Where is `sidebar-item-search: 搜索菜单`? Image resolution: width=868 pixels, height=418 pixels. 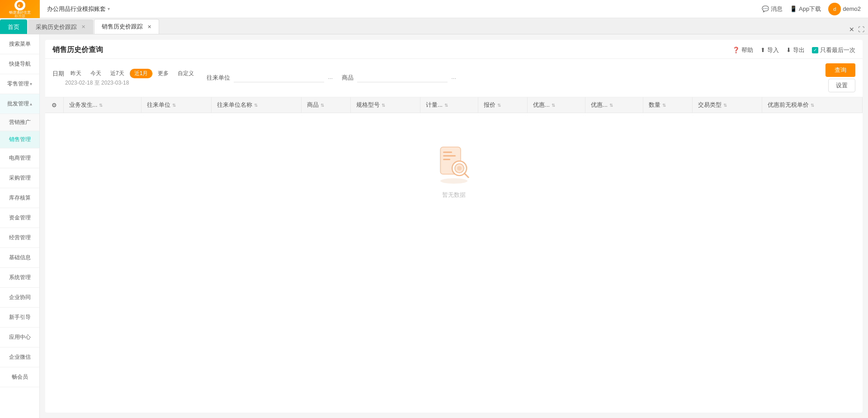 sidebar-item-search: 搜索菜单 is located at coordinates (20, 44).